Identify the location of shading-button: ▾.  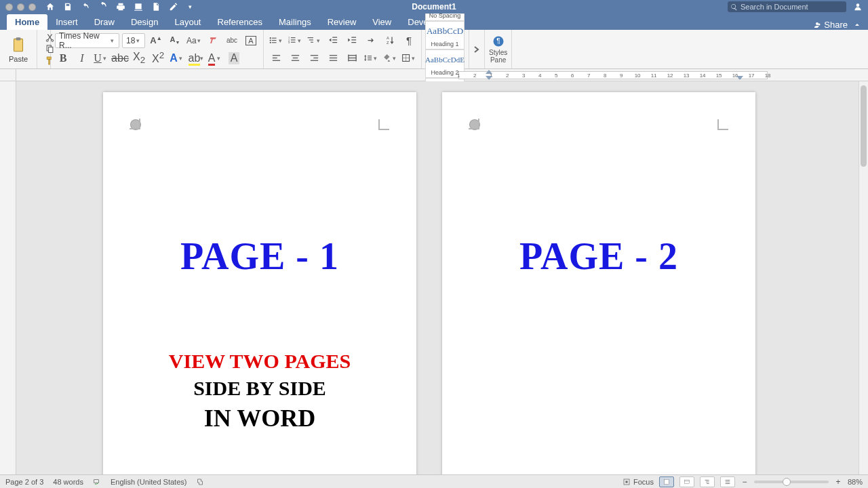
(390, 58).